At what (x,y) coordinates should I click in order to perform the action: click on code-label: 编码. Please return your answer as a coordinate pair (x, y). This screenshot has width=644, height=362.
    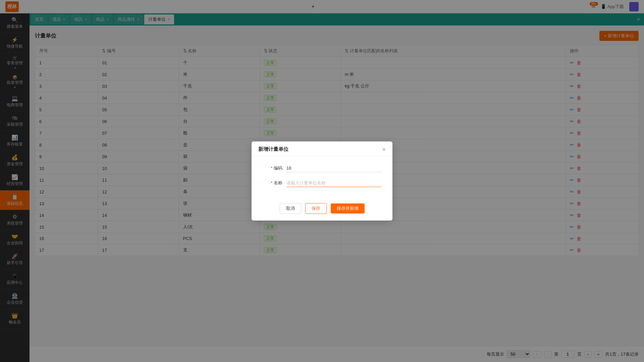
    Looking at the image, I should click on (272, 168).